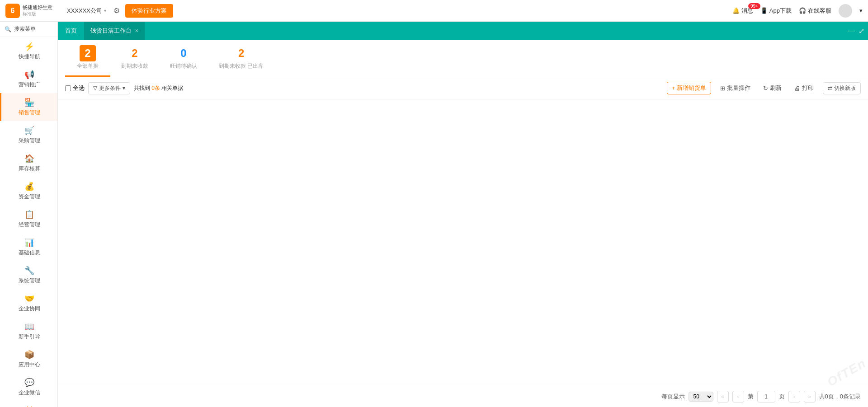 This screenshot has height=407, width=868. What do you see at coordinates (29, 253) in the screenshot?
I see `sidebar-label-basic-info: 基础信息` at bounding box center [29, 253].